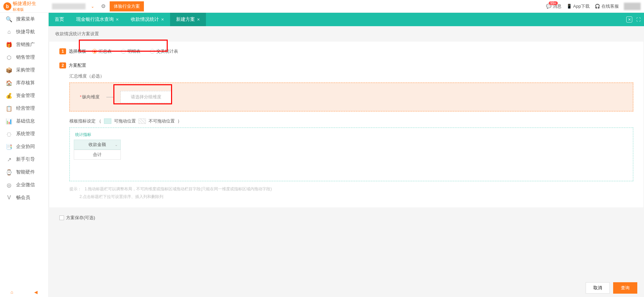  I want to click on sidebar-item: 📑企业协同, so click(24, 147).